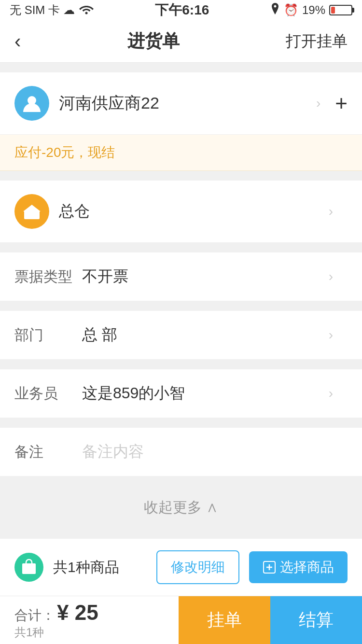 The height and width of the screenshot is (644, 362). I want to click on page-title: 进货单, so click(153, 42).